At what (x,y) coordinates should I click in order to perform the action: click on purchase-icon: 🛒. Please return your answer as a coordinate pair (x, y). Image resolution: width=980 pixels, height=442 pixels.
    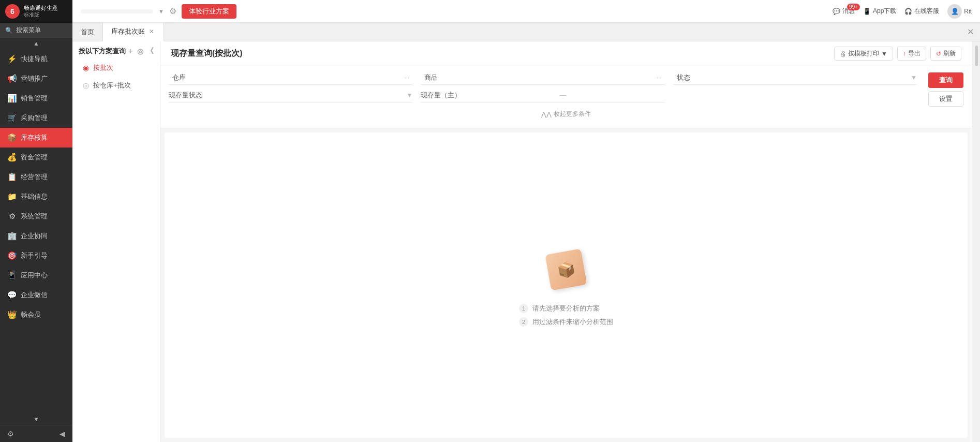
    Looking at the image, I should click on (12, 118).